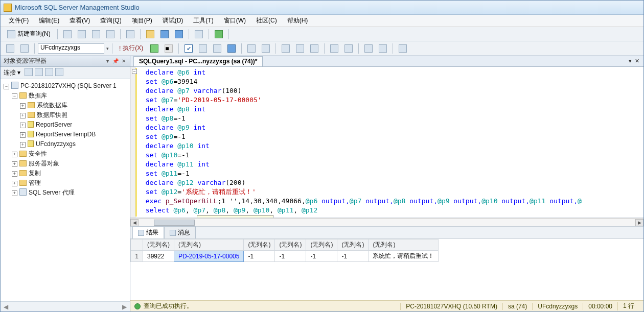 The image size is (644, 312). Describe the element at coordinates (322, 256) in the screenshot. I see `cell-5: -1` at that location.